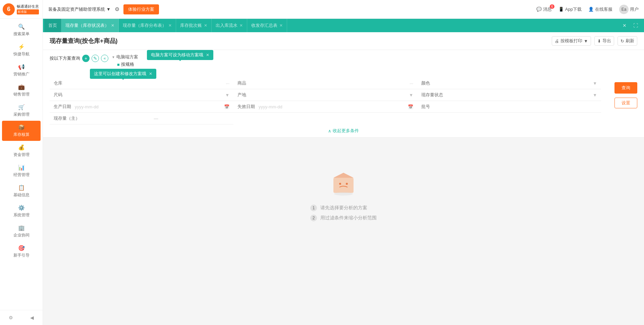 The width and height of the screenshot is (644, 325). What do you see at coordinates (600, 9) in the screenshot?
I see `support-btn: 👤 在线客服` at bounding box center [600, 9].